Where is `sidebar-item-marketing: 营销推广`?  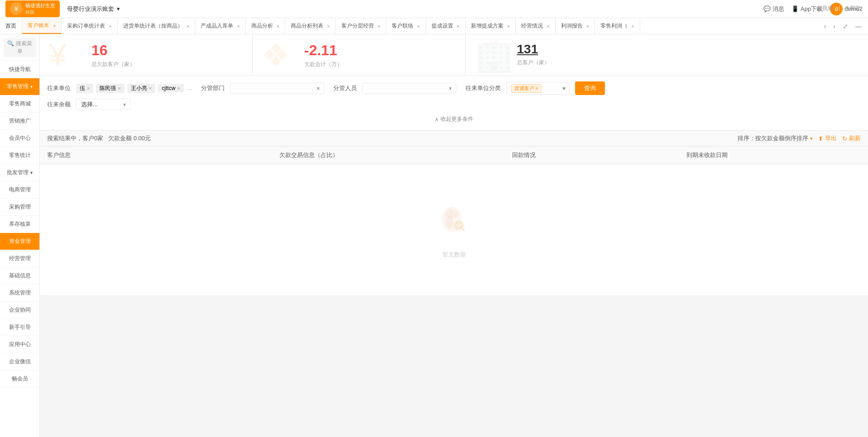 sidebar-item-marketing: 营销推广 is located at coordinates (20, 121).